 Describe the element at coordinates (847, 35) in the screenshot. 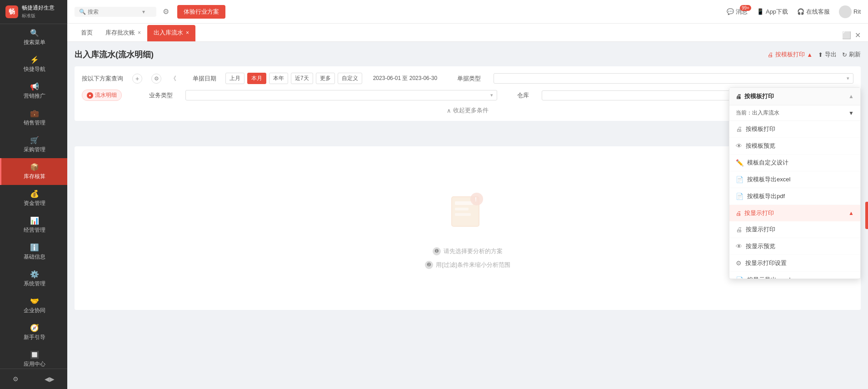

I see `tab-restore-btn: ⬜` at that location.